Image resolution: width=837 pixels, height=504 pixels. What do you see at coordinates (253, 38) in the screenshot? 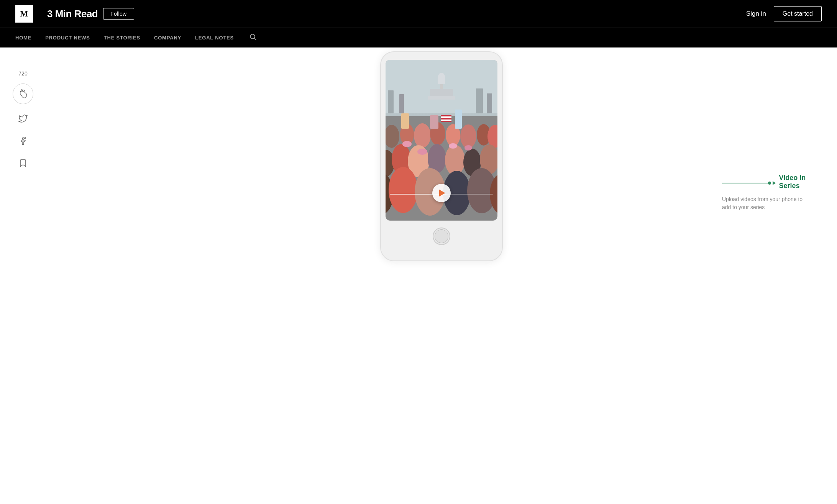
I see `search-icon` at bounding box center [253, 38].